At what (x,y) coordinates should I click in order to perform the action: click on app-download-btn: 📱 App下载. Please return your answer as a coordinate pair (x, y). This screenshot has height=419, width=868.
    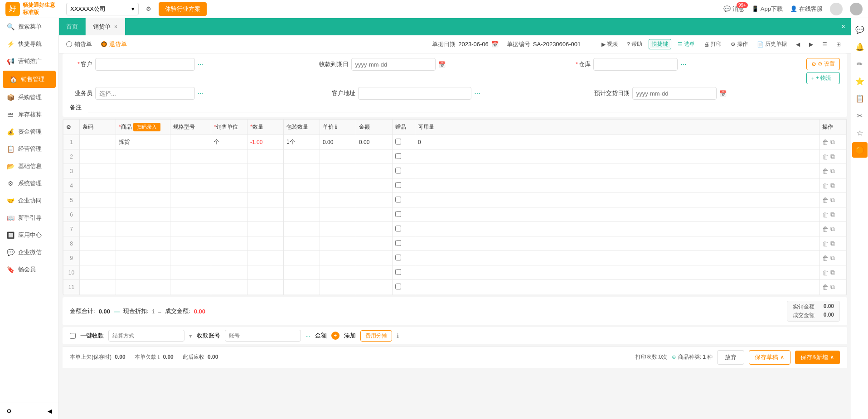
    Looking at the image, I should click on (767, 9).